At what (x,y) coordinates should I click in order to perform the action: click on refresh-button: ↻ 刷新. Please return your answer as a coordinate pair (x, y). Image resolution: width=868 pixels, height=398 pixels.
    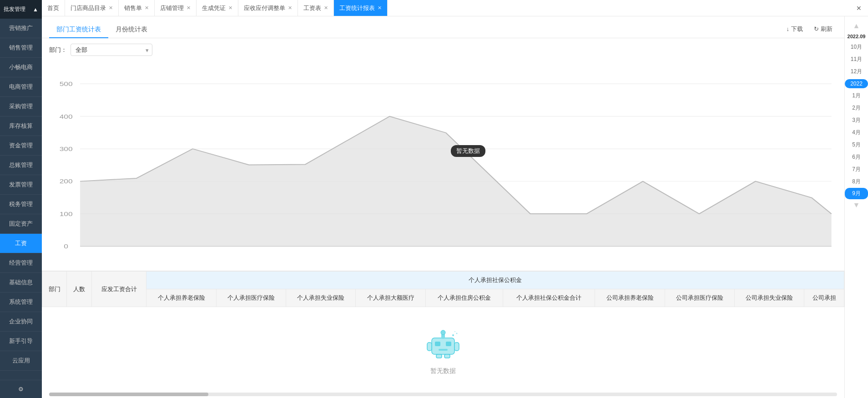
    Looking at the image, I should click on (823, 29).